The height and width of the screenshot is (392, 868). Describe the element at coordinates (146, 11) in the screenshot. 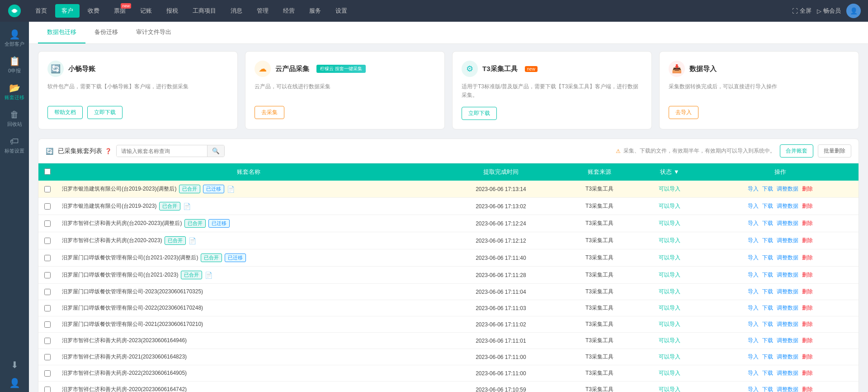

I see `nav-bookkeep: 记账` at that location.